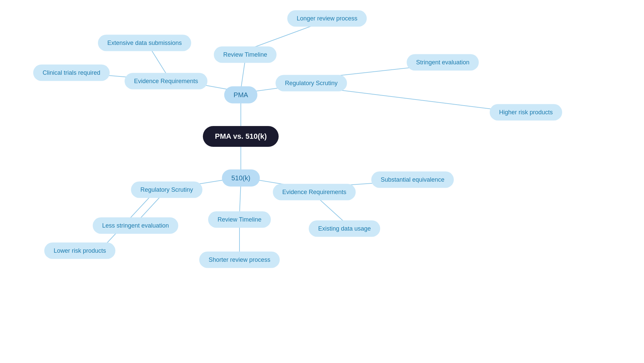 The height and width of the screenshot is (363, 644). Describe the element at coordinates (239, 220) in the screenshot. I see `review-timeline-510k-node: Review Timeline` at that location.